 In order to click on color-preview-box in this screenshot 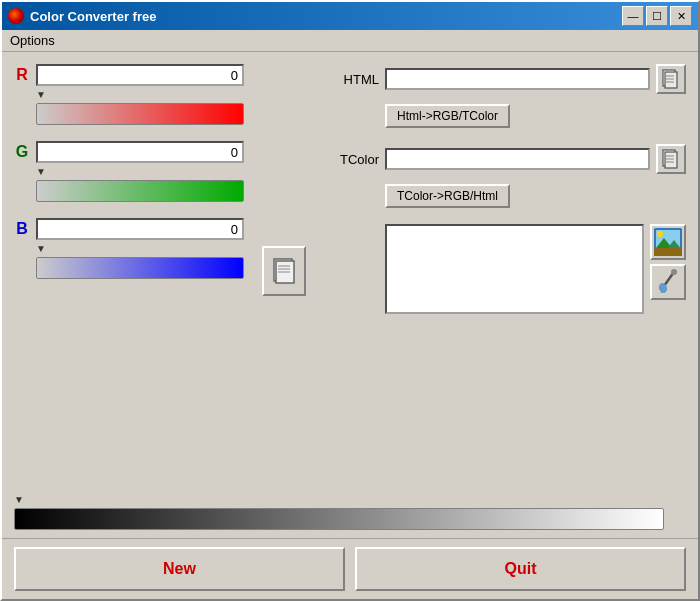, I will do `click(514, 269)`.